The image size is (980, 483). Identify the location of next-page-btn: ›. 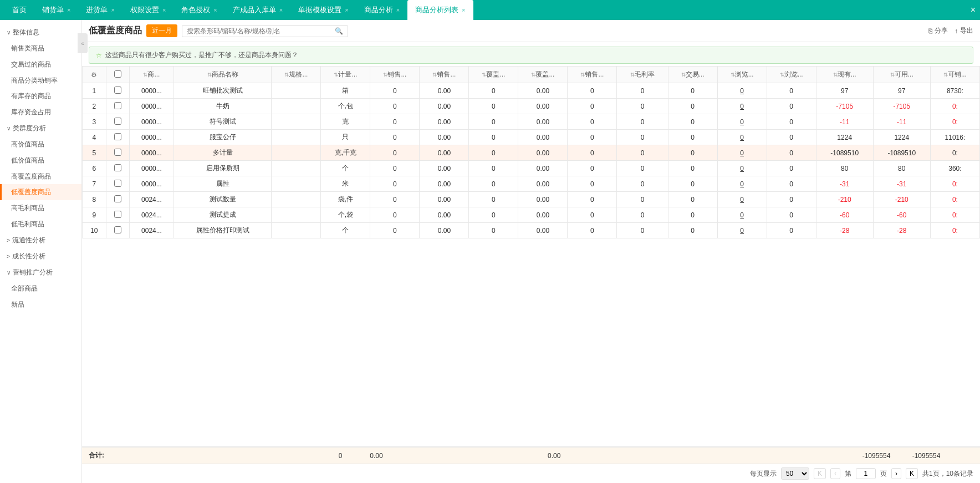
(896, 474).